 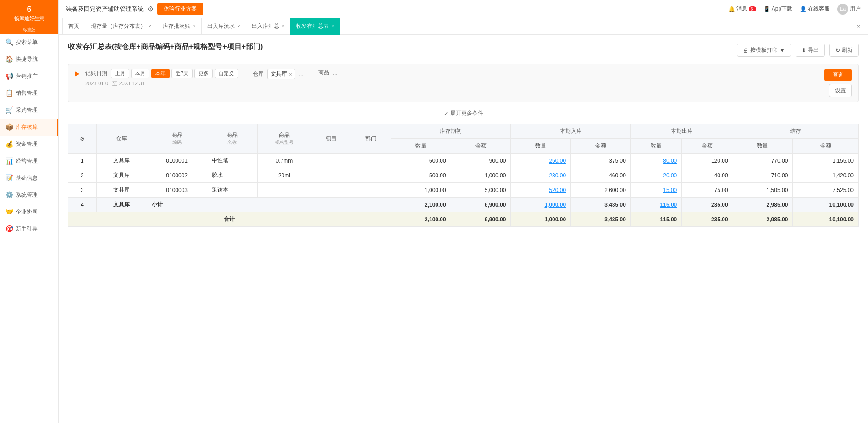 What do you see at coordinates (77, 73) in the screenshot?
I see `filter-toggle-arrow: ▶` at bounding box center [77, 73].